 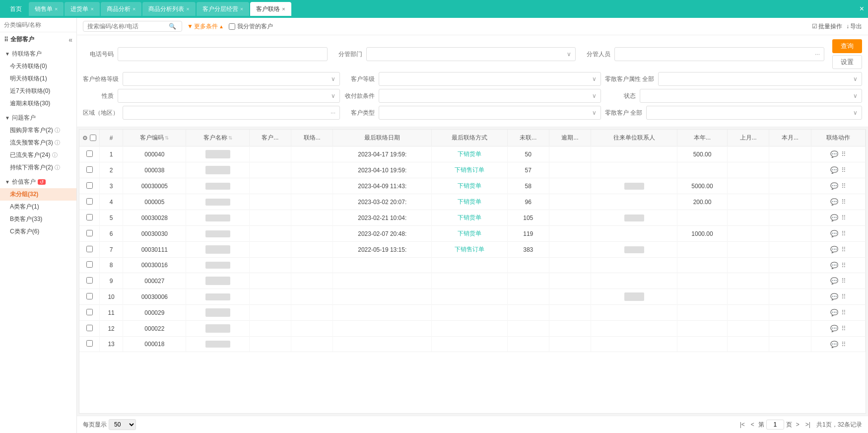 What do you see at coordinates (38, 67) in the screenshot?
I see `sidebar-item-today-pending: 今天待联络(0)` at bounding box center [38, 67].